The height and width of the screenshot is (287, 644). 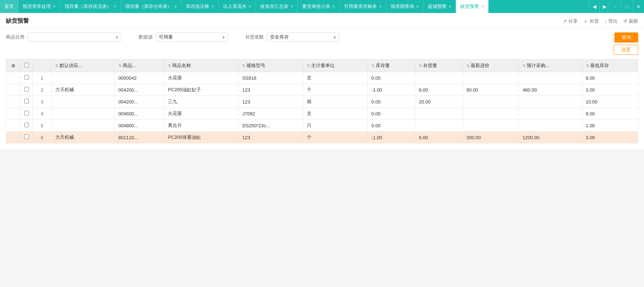 I want to click on export-action: ↓ 导出, so click(x=612, y=21).